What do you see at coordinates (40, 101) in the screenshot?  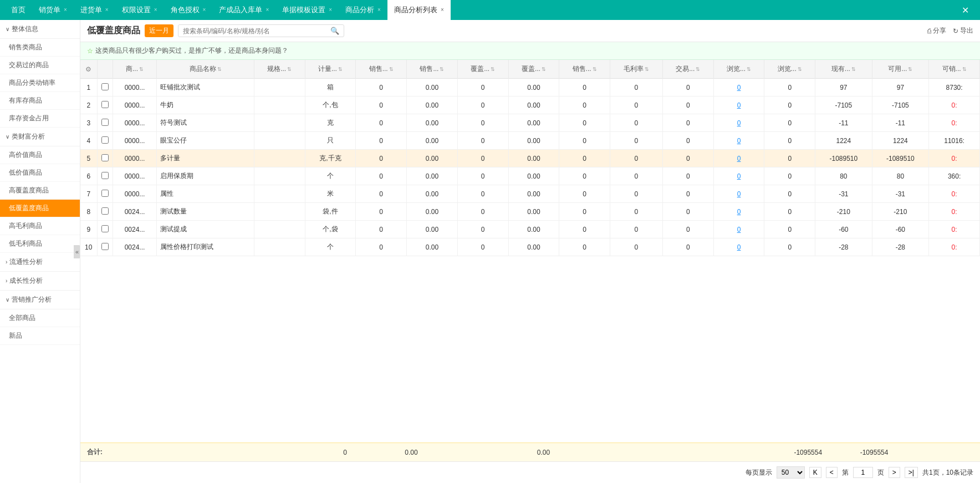 I see `sidebar-item-stocked-products: 有库存商品` at bounding box center [40, 101].